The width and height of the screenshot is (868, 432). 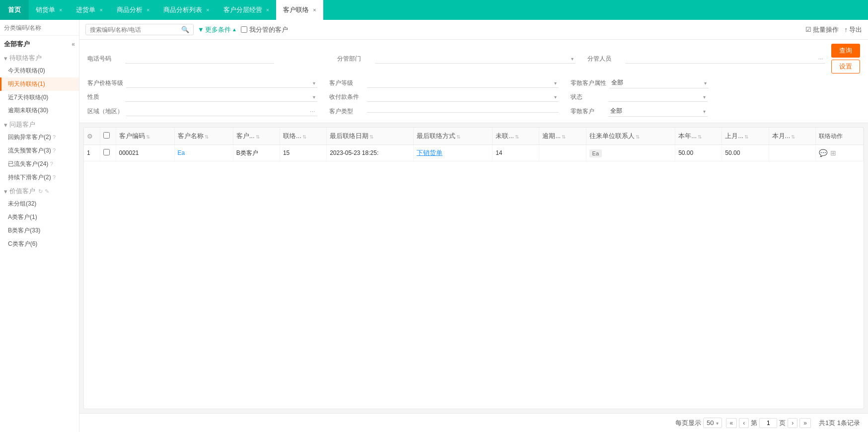 What do you see at coordinates (40, 43) in the screenshot?
I see `sidebar-all-customers-header: 全部客户 «` at bounding box center [40, 43].